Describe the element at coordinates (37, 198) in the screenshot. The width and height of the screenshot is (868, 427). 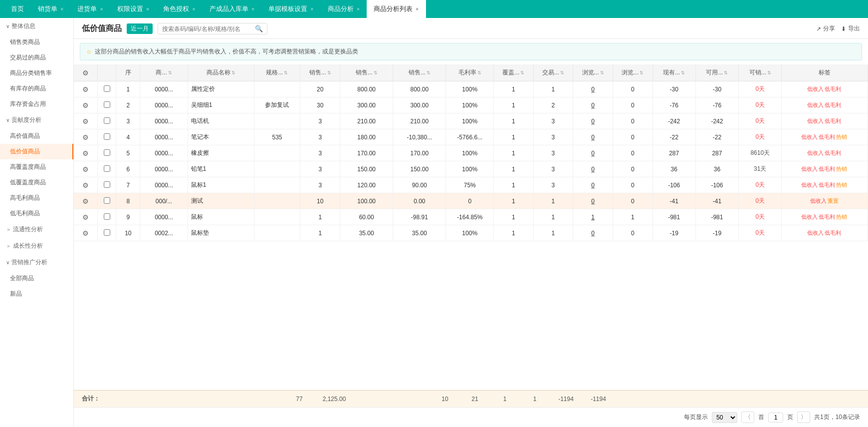
I see `sidebar-item-high-margin: 高毛利商品` at that location.